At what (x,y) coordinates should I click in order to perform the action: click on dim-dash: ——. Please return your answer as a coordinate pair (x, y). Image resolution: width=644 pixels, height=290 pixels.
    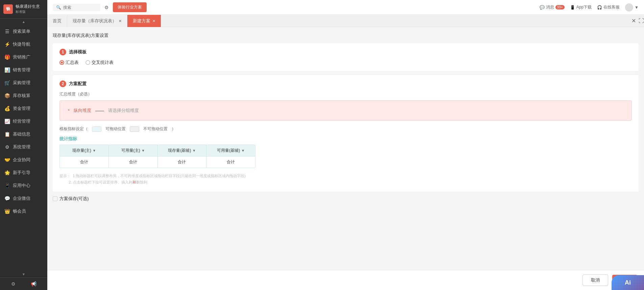
    Looking at the image, I should click on (100, 111).